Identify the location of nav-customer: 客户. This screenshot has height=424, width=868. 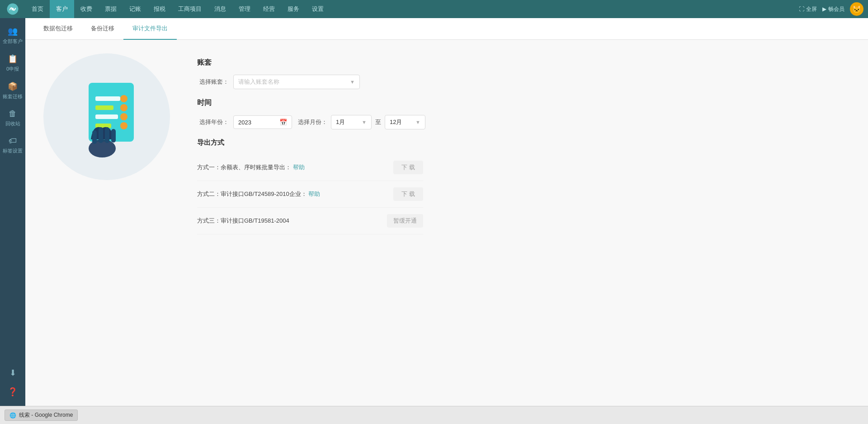
(62, 9).